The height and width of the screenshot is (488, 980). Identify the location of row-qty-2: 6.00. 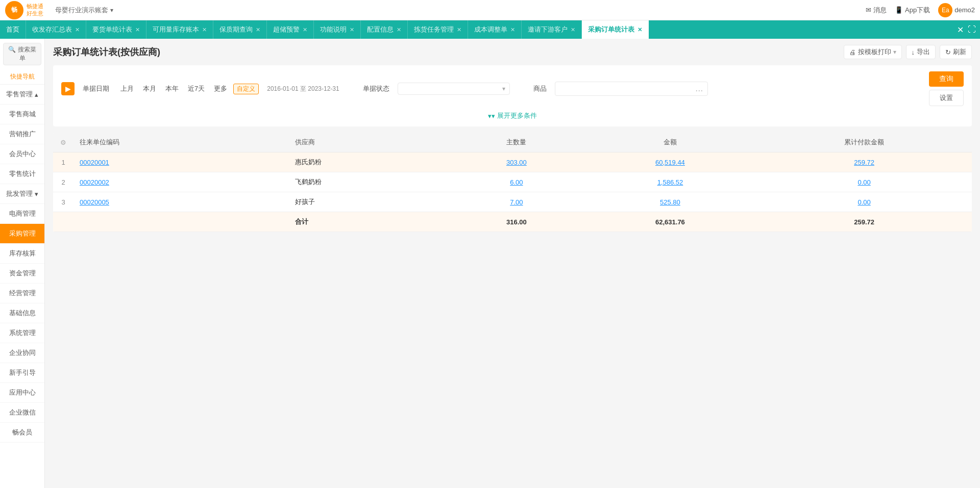
(517, 183).